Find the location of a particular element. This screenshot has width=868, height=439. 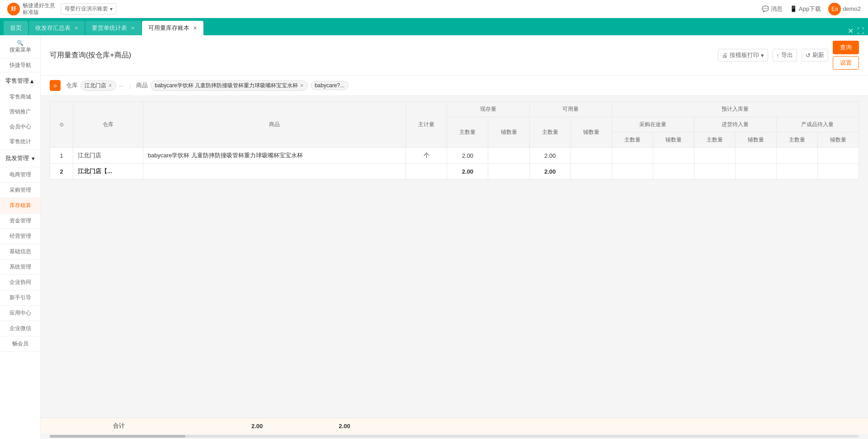

setting-button: 设置 is located at coordinates (846, 63).